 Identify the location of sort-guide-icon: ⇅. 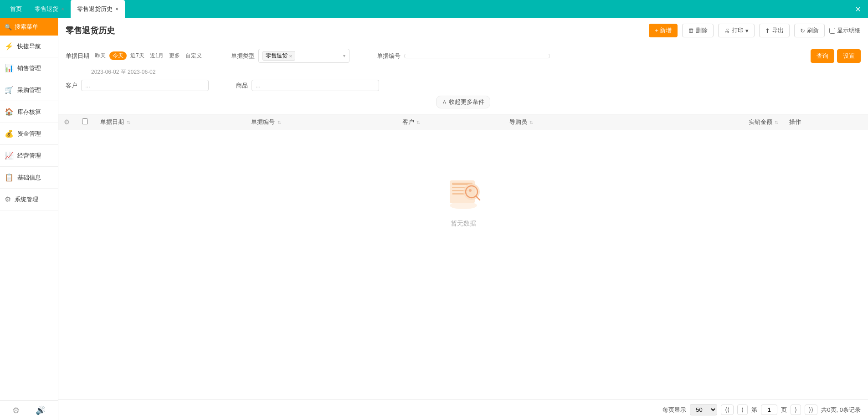
(531, 122).